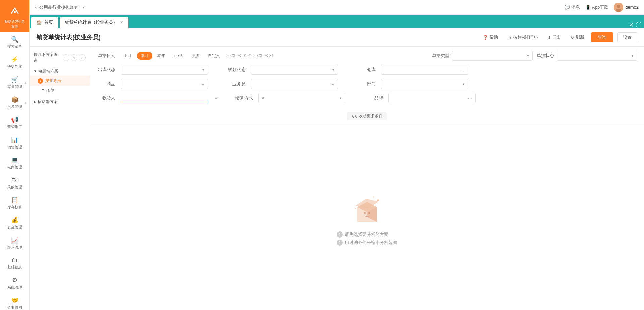 This screenshot has height=310, width=644. What do you see at coordinates (631, 25) in the screenshot?
I see `tab-close-window-icon: ✕` at bounding box center [631, 25].